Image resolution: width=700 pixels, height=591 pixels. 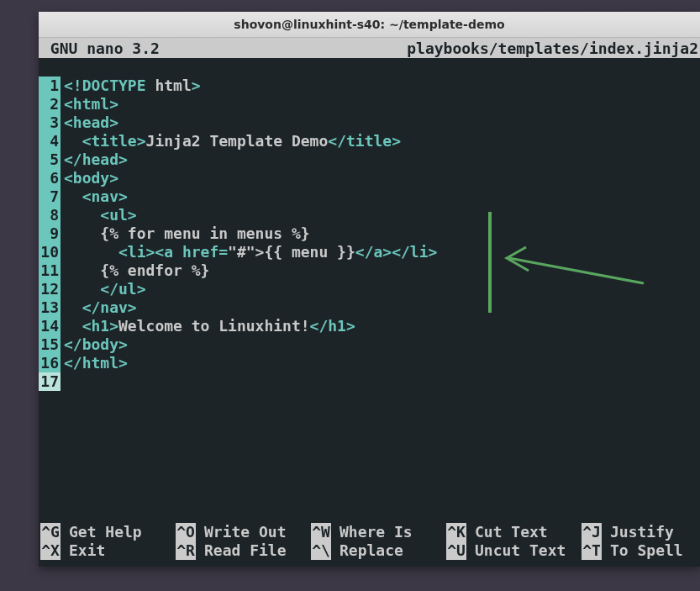 I want to click on window-title-text: shovon@linuxhint-s40: ~/template-demo, so click(x=369, y=24).